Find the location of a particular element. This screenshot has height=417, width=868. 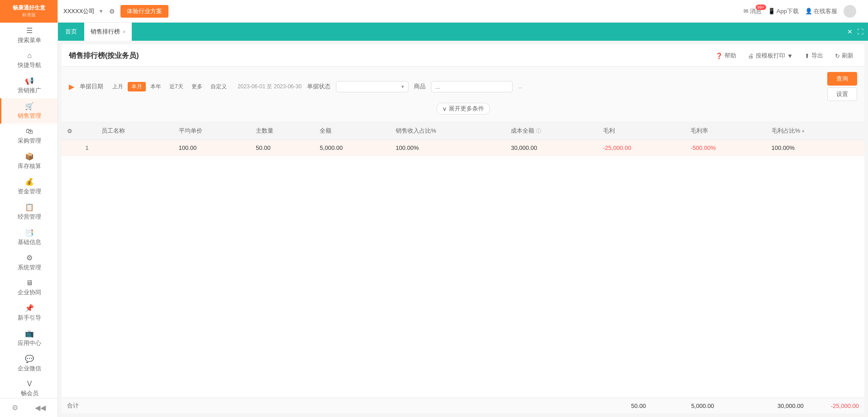

export-button: ⬆ 导出 is located at coordinates (814, 56).